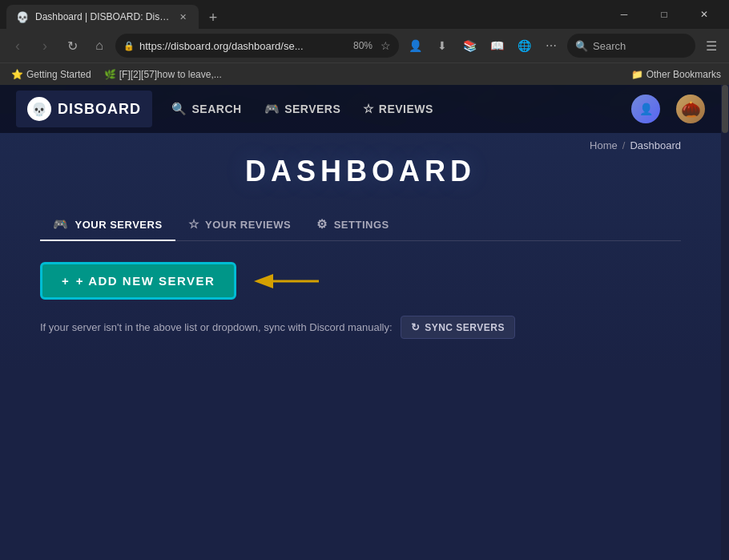 This screenshot has width=729, height=560. I want to click on browser-search-bar: 🔍 Search, so click(631, 46).